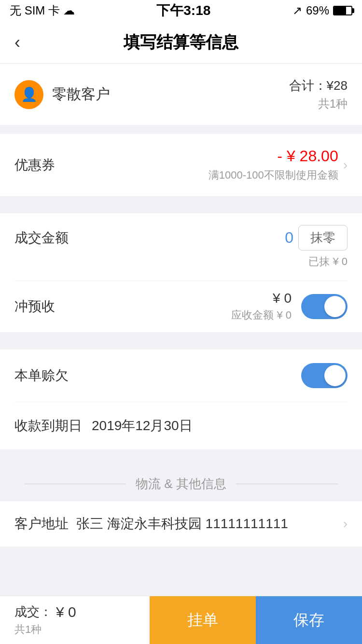  What do you see at coordinates (346, 165) in the screenshot?
I see `coupon-chevron-icon: ›` at bounding box center [346, 165].